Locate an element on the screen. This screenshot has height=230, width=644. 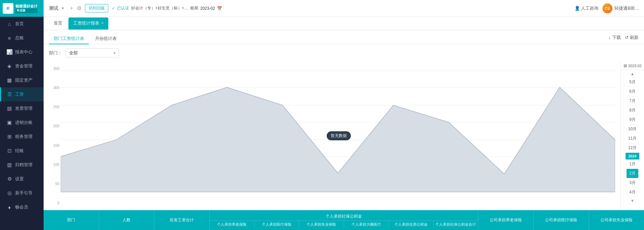
th-company-unemploy-label: 公司承担失业保险 is located at coordinates (616, 220).